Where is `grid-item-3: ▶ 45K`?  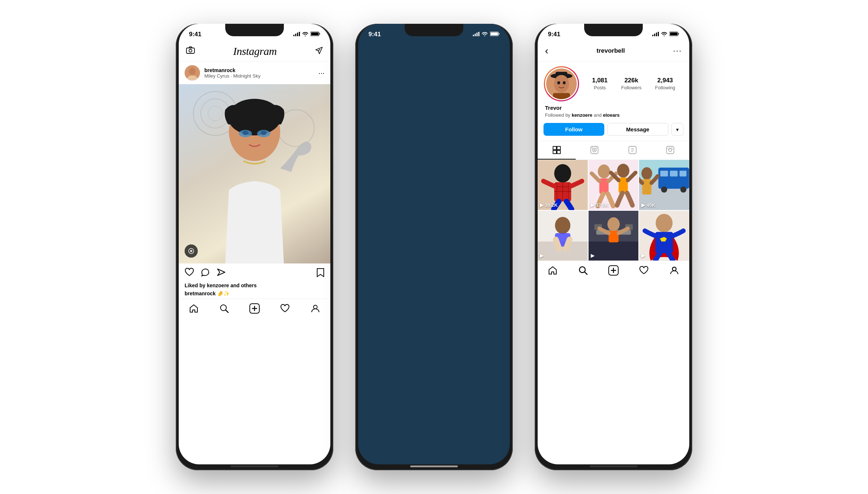 grid-item-3: ▶ 45K is located at coordinates (664, 185).